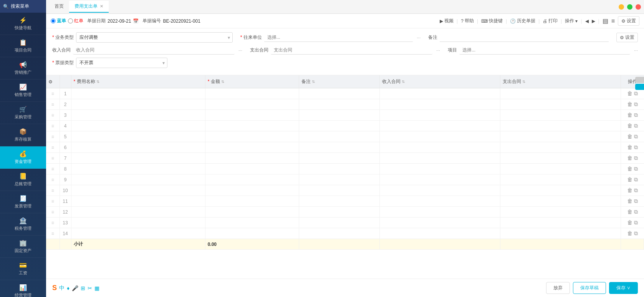 This screenshot has width=644, height=297. What do you see at coordinates (630, 7) in the screenshot?
I see `maximize-button` at bounding box center [630, 7].